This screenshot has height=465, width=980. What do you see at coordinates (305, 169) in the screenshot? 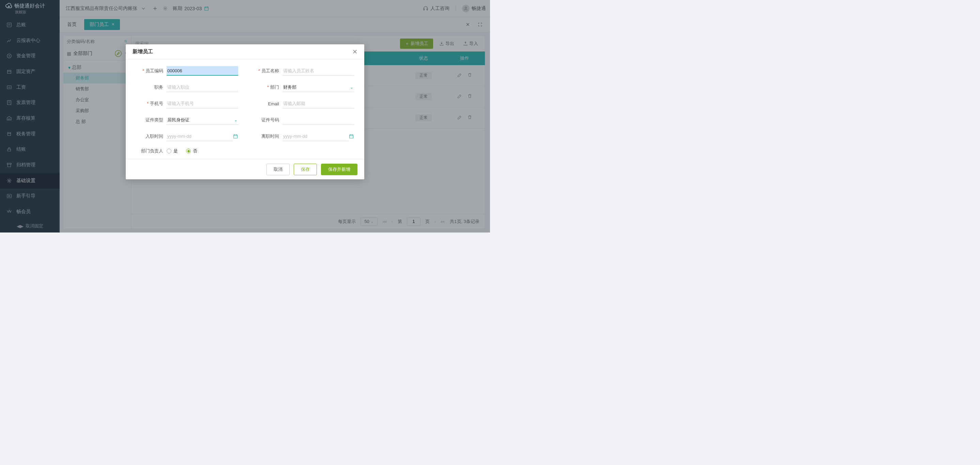
I see `save-button: 保存` at bounding box center [305, 169].